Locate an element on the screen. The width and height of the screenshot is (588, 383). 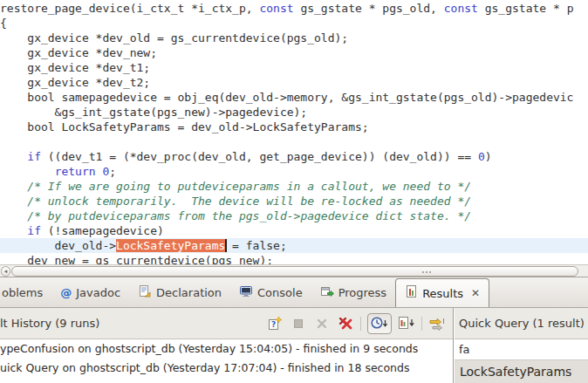
code-line: restore_page_device(i_ctx_t *i_ctx_p, co… is located at coordinates (294, 9).